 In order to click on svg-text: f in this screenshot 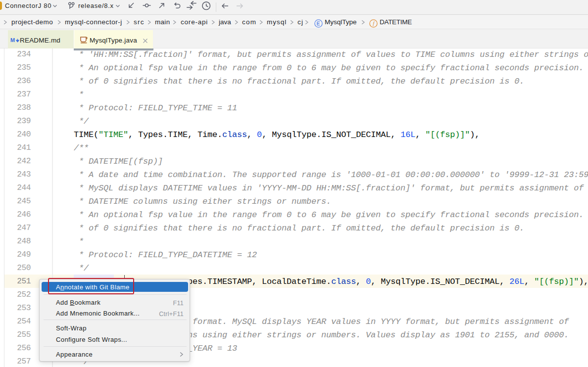, I will do `click(374, 23)`.